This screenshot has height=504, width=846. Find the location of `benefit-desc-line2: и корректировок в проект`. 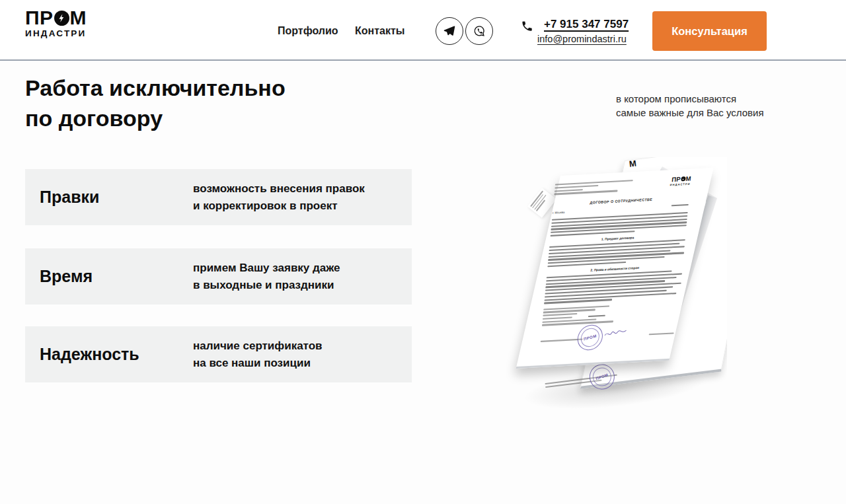

benefit-desc-line2: и корректировок в проект is located at coordinates (279, 206).